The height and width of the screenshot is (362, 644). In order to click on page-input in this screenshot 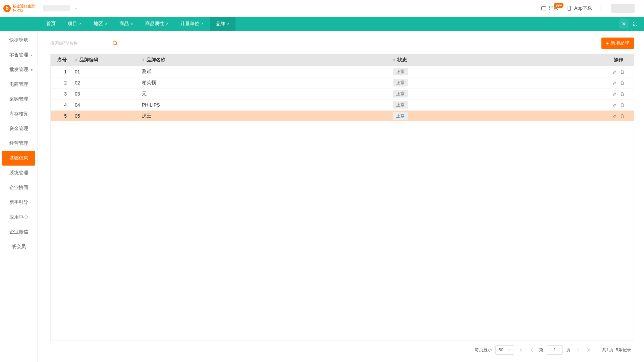, I will do `click(555, 350)`.